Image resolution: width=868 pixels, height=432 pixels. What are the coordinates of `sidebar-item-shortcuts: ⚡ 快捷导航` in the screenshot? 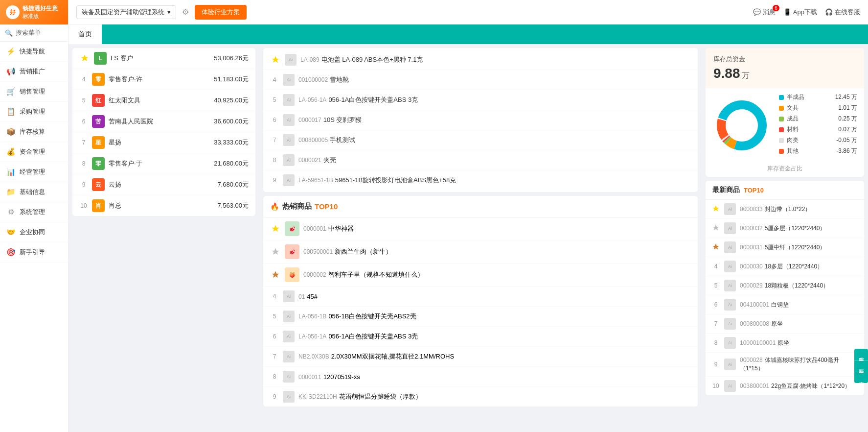 It's located at (34, 52).